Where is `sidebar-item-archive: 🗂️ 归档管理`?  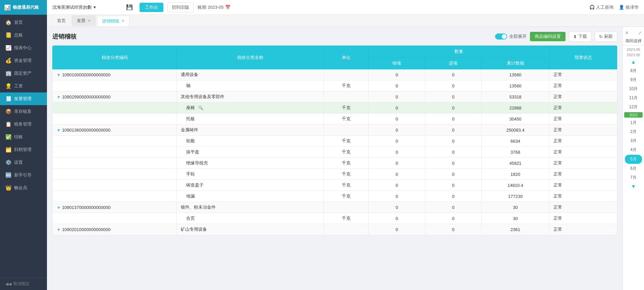 sidebar-item-archive: 🗂️ 归档管理 is located at coordinates (23, 150).